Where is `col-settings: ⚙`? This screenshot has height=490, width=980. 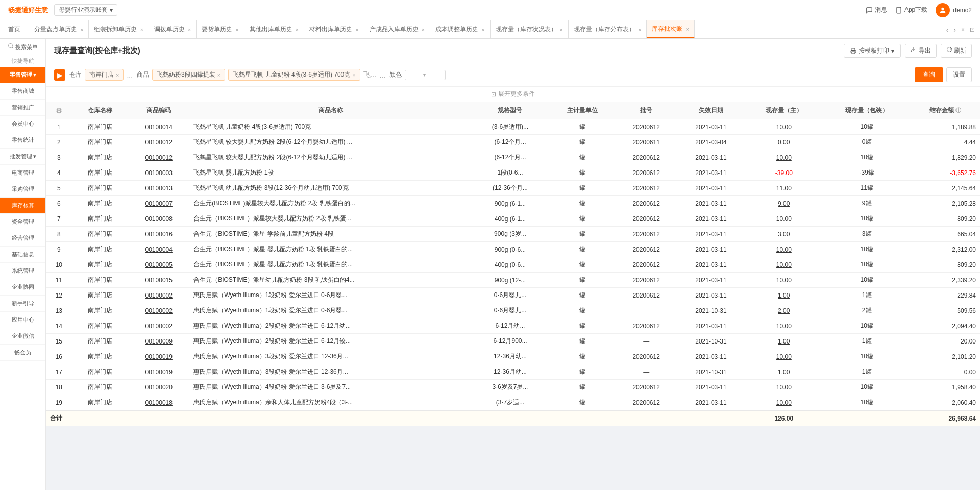
col-settings: ⚙ is located at coordinates (59, 111).